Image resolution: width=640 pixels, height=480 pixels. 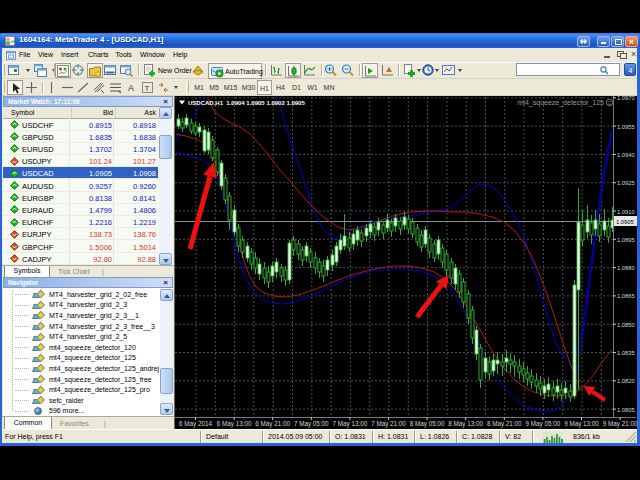 What do you see at coordinates (626, 325) in the screenshot?
I see `svg-text: 1.0850` at bounding box center [626, 325].